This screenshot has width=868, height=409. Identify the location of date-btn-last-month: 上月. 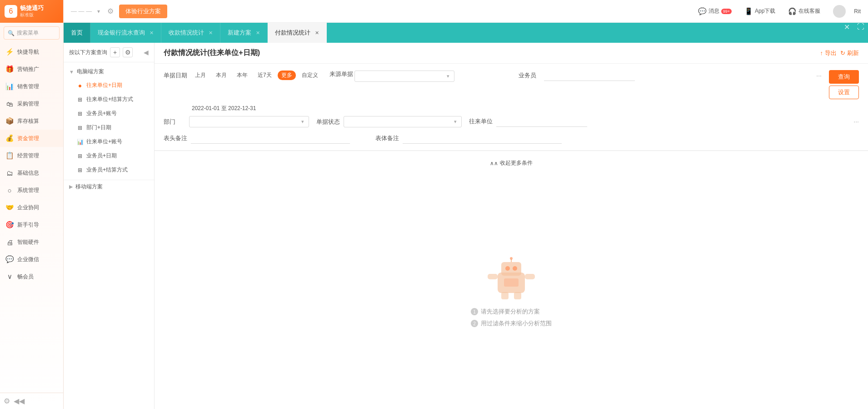
(200, 76).